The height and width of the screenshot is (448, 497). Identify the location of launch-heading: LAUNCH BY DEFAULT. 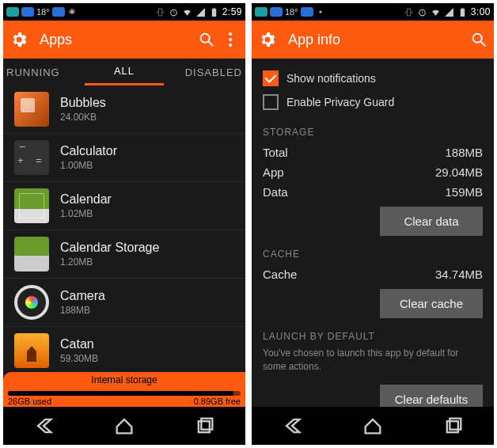
(373, 336).